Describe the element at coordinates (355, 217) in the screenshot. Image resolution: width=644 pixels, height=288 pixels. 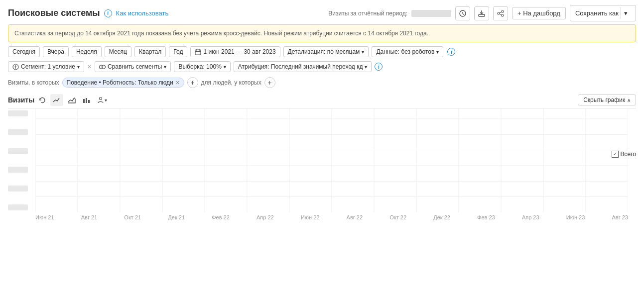
I see `x-label-7: Авг 22` at that location.